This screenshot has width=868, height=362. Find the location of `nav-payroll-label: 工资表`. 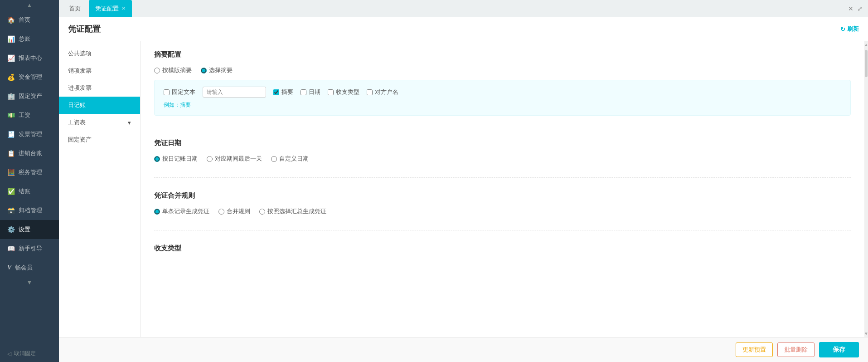

nav-payroll-label: 工资表 is located at coordinates (77, 122).